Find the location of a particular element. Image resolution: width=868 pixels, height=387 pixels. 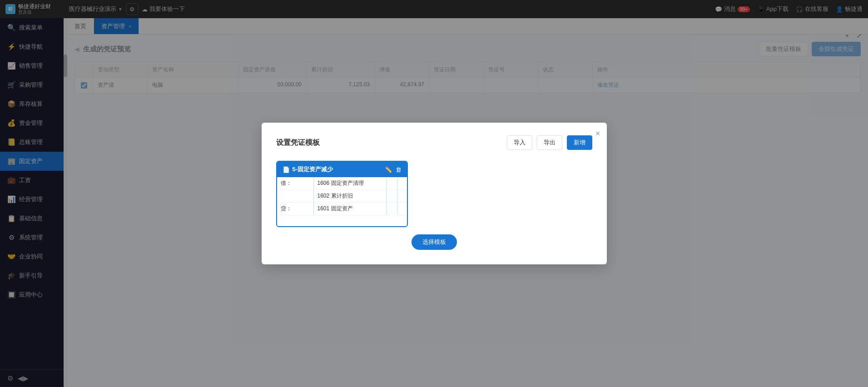

template-edit-icon: ✏️ is located at coordinates (388, 170).